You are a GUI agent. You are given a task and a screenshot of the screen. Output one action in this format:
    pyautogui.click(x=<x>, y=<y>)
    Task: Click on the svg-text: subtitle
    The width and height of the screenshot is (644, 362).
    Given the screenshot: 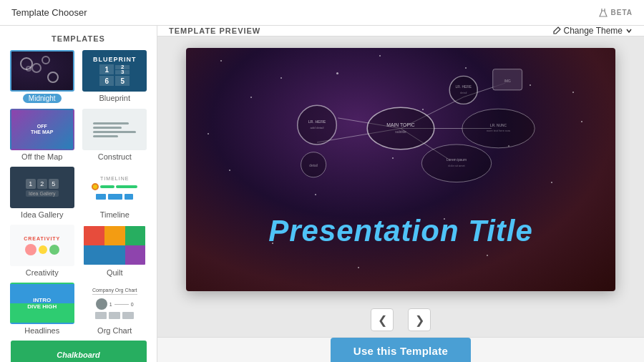 What is the action you would take?
    pyautogui.click(x=401, y=132)
    